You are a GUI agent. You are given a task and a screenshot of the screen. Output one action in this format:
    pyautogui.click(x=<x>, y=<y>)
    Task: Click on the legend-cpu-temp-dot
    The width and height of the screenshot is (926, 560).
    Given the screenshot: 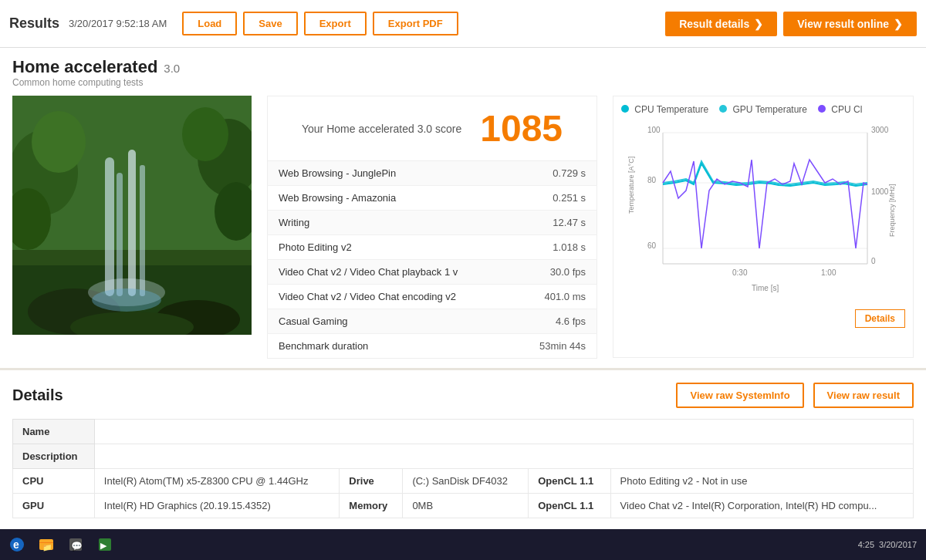 What is the action you would take?
    pyautogui.click(x=625, y=109)
    